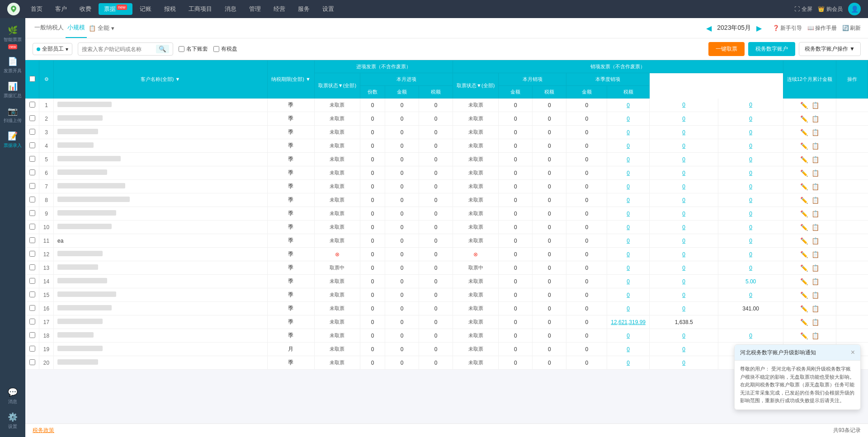 This screenshot has width=868, height=437. Describe the element at coordinates (255, 9) in the screenshot. I see `nav-item-管理: 管理` at that location.